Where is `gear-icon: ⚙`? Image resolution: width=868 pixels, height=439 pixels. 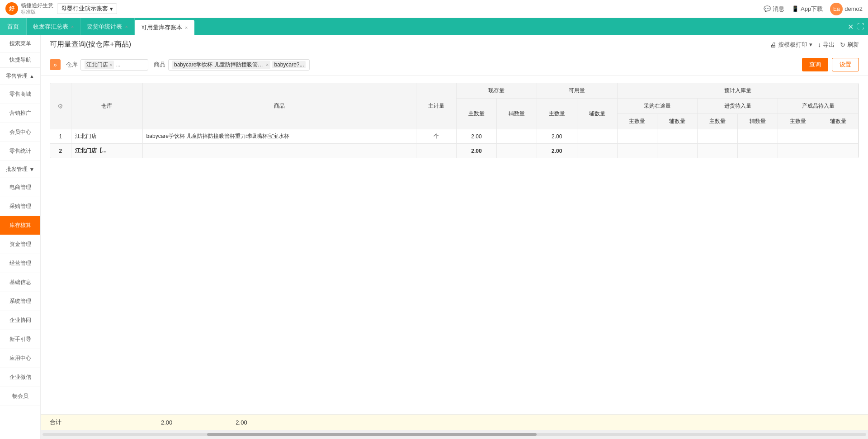 gear-icon: ⚙ is located at coordinates (61, 106).